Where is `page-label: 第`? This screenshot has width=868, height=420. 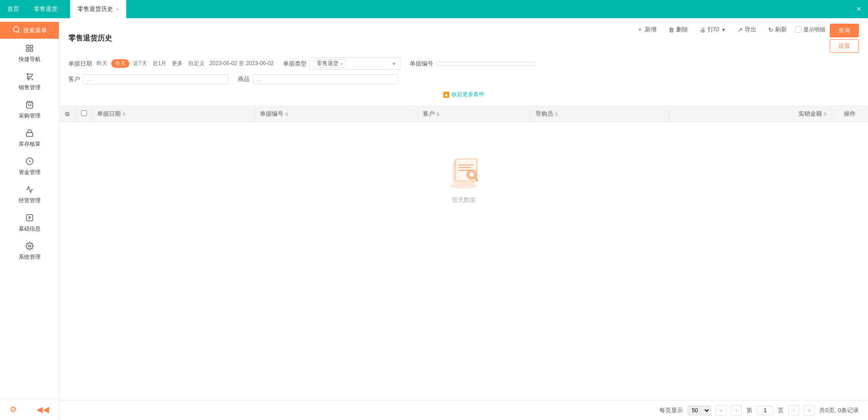
page-label: 第 is located at coordinates (749, 410).